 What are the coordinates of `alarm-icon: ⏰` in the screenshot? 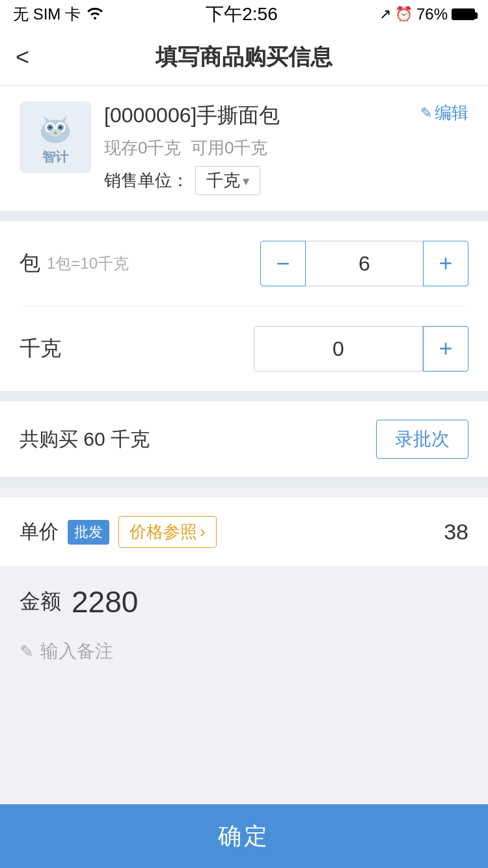 It's located at (403, 14).